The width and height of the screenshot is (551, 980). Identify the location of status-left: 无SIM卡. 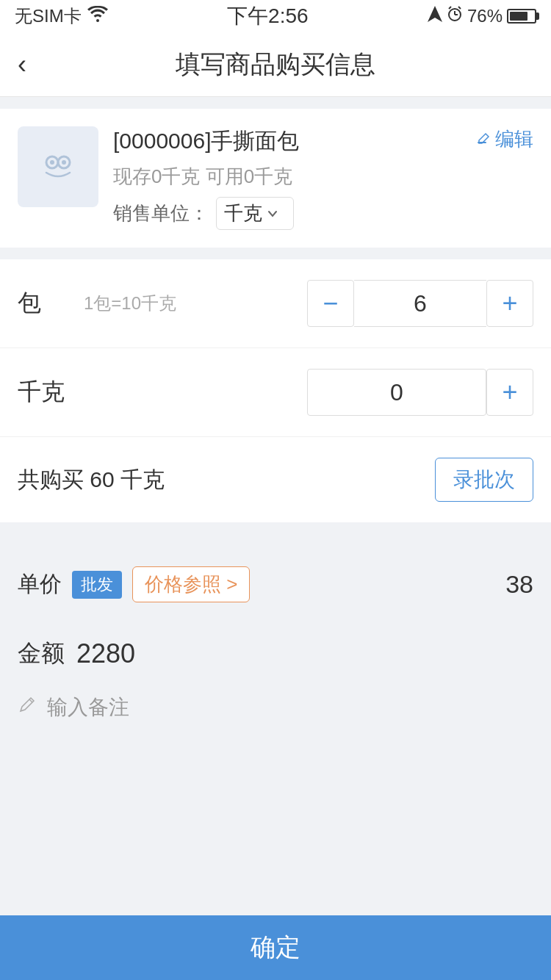
(62, 16).